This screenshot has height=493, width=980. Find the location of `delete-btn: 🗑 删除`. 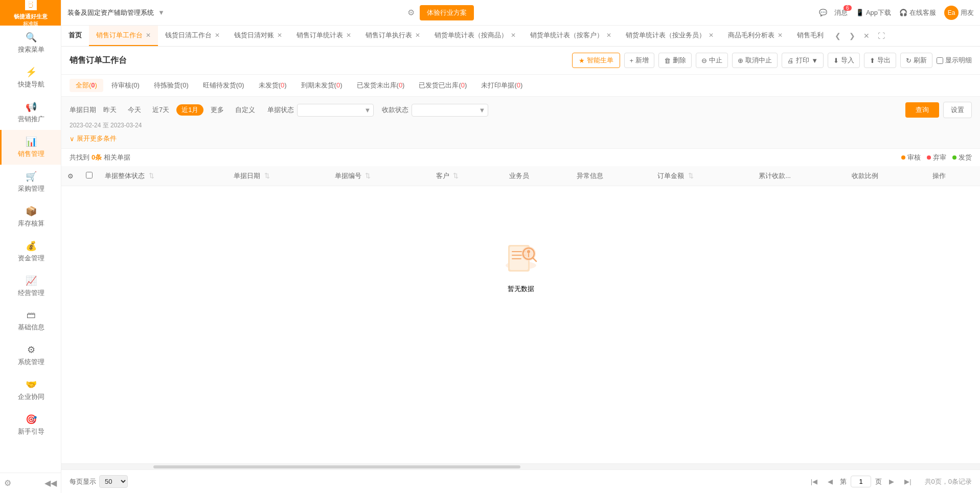

delete-btn: 🗑 删除 is located at coordinates (675, 60).